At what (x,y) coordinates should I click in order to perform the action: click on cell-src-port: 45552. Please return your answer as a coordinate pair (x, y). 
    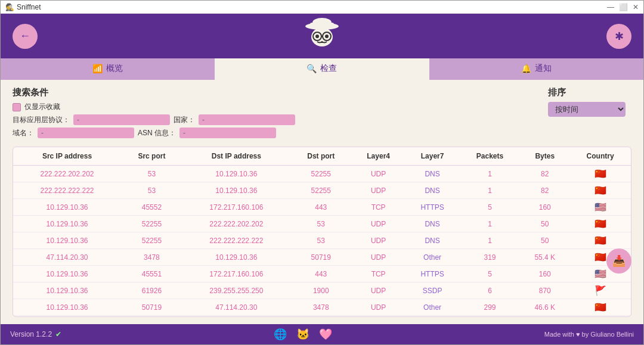
    Looking at the image, I should click on (151, 207).